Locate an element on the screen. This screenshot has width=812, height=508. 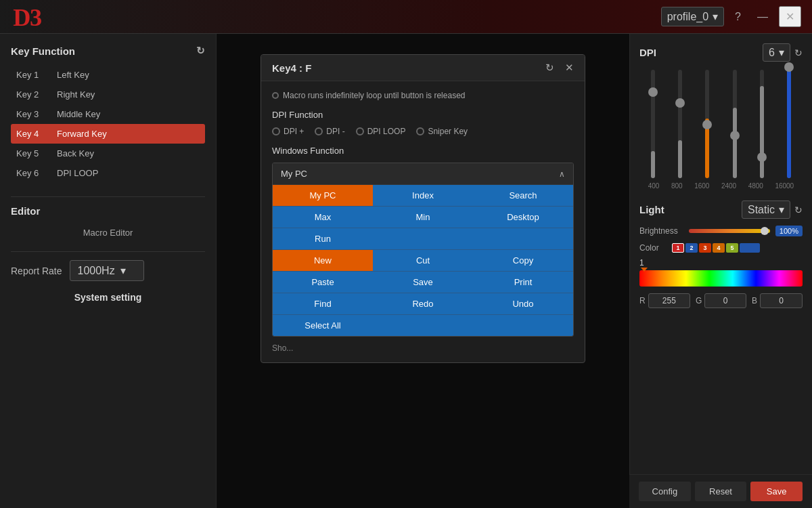
dpi-slider-2-thumb is located at coordinates (680, 103).